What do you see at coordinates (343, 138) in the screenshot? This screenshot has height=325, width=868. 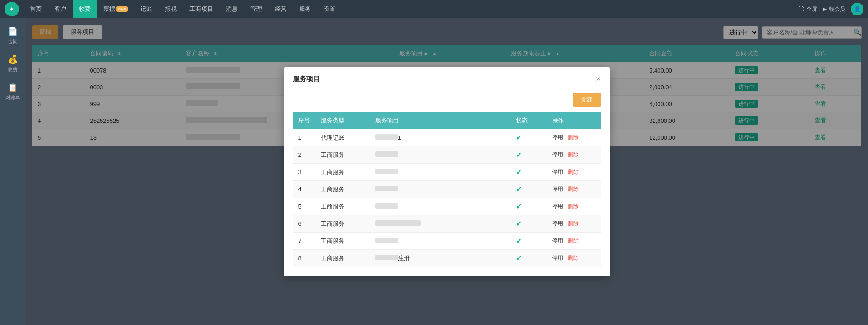 I see `modal-row-type: 代理记账` at bounding box center [343, 138].